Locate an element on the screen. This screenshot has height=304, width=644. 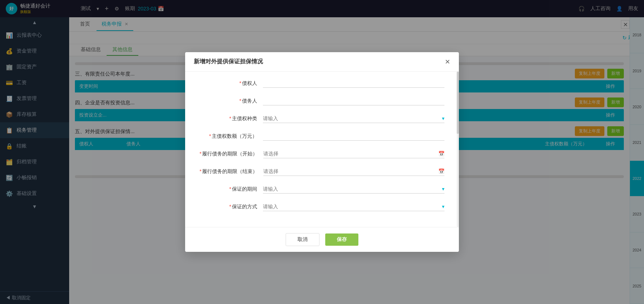
input-claim-type is located at coordinates (352, 118).